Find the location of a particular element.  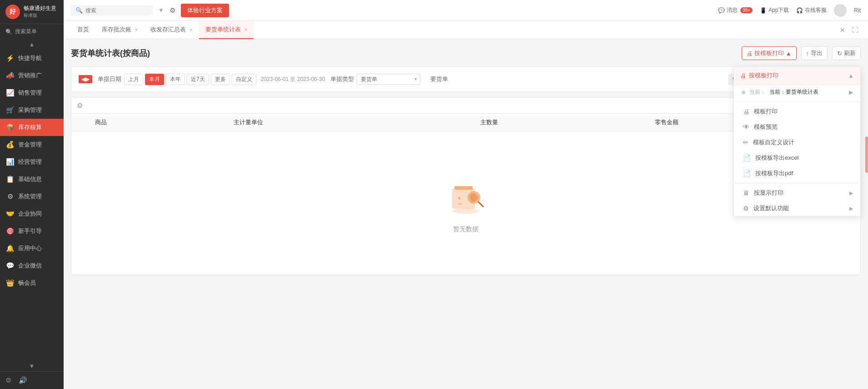

sidebar-scroll-up: ▲ is located at coordinates (32, 45).